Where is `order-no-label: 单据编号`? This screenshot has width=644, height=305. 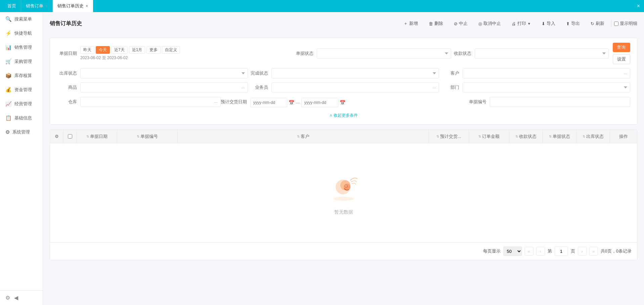
order-no-label: 单据编号 is located at coordinates (478, 102).